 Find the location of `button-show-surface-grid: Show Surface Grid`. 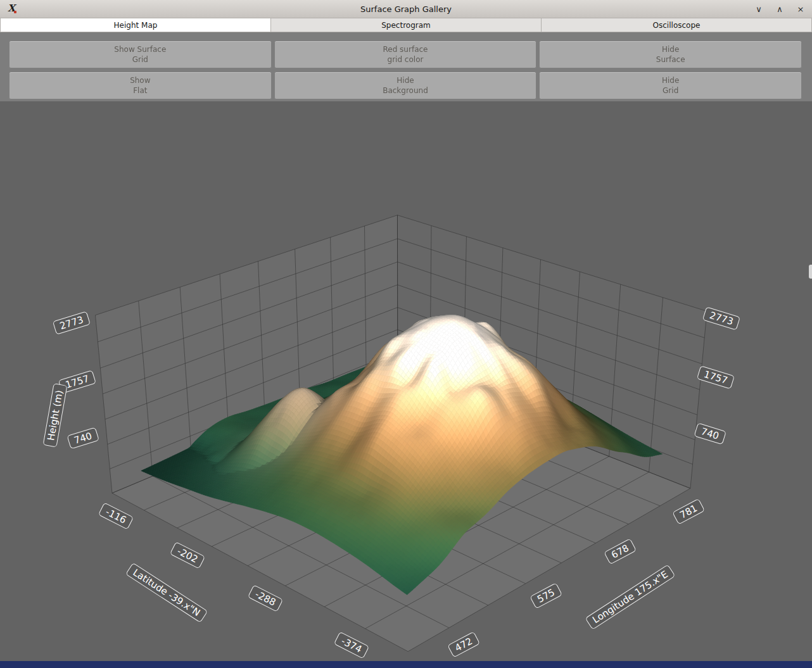

button-show-surface-grid: Show Surface Grid is located at coordinates (141, 54).